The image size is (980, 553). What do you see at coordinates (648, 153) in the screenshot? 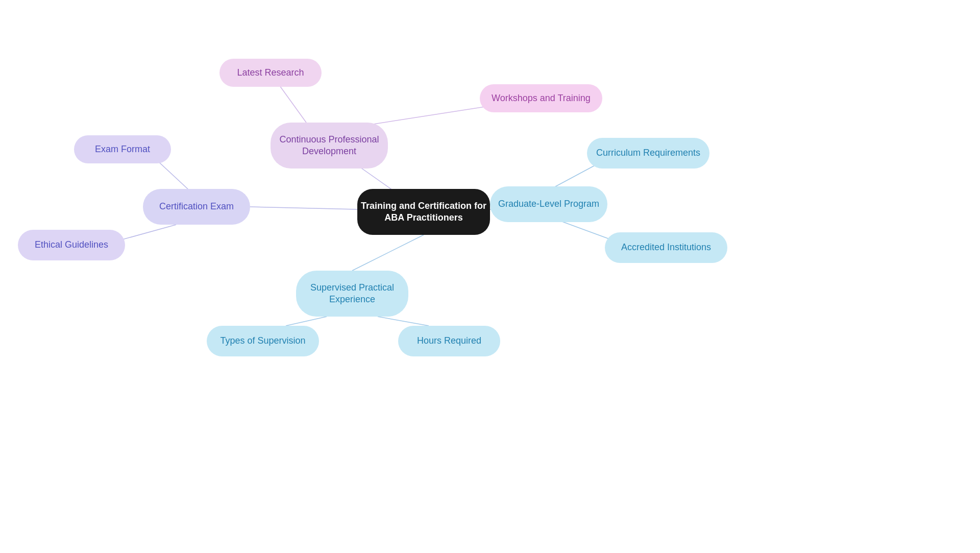
I see `curriculum-label: Curriculum Requirements` at bounding box center [648, 153].